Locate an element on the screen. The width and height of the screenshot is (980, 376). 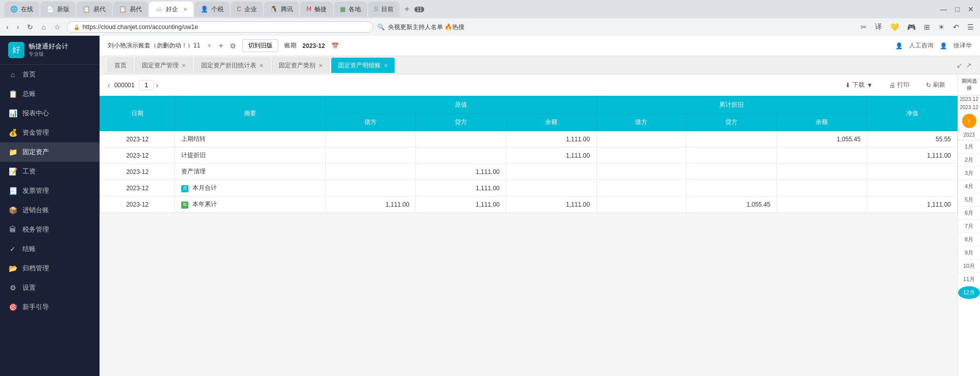
tab-haoqi: ☁️ 好企 ✕ is located at coordinates (172, 9).